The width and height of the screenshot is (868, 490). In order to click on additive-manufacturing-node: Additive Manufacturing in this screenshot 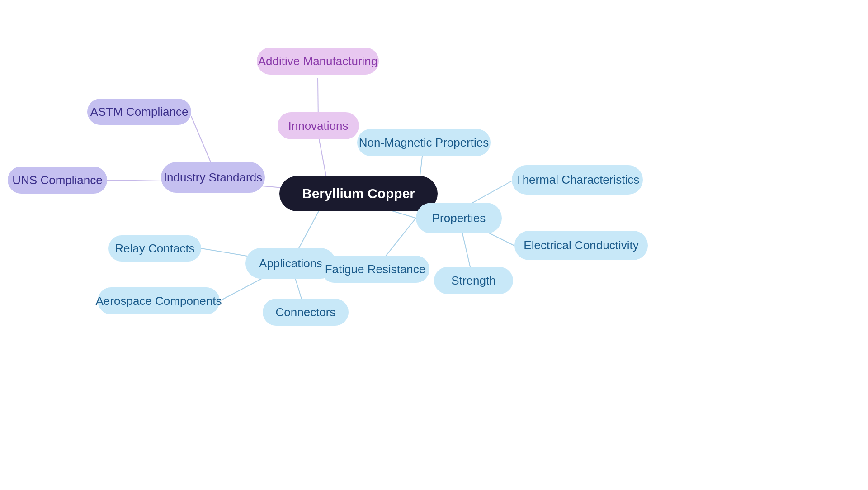, I will do `click(318, 61)`.